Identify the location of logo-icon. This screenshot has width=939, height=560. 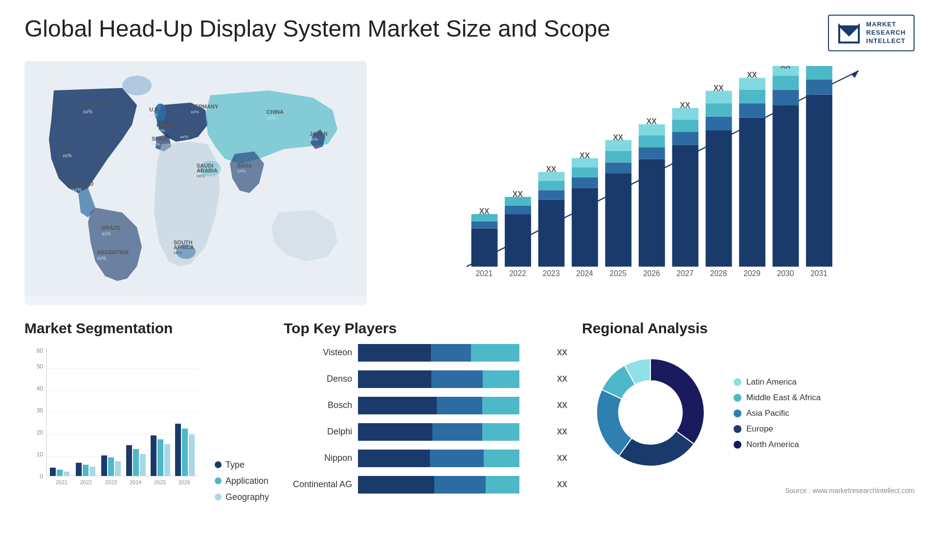
(849, 33).